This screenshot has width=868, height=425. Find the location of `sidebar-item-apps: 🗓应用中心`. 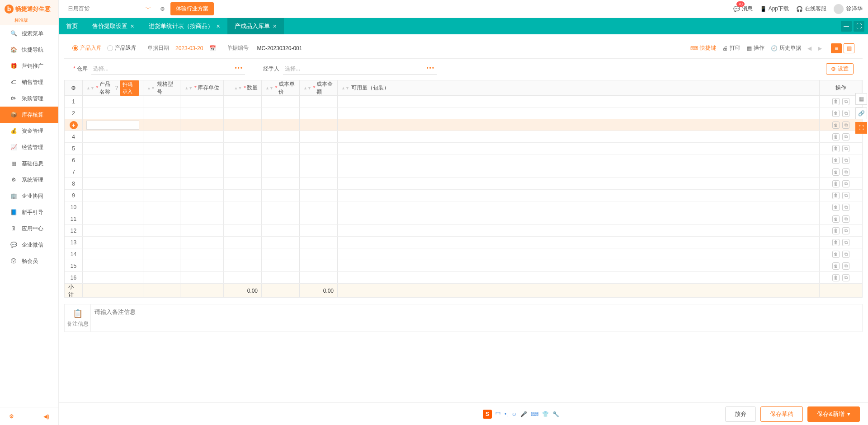

sidebar-item-apps: 🗓应用中心 is located at coordinates (29, 229).